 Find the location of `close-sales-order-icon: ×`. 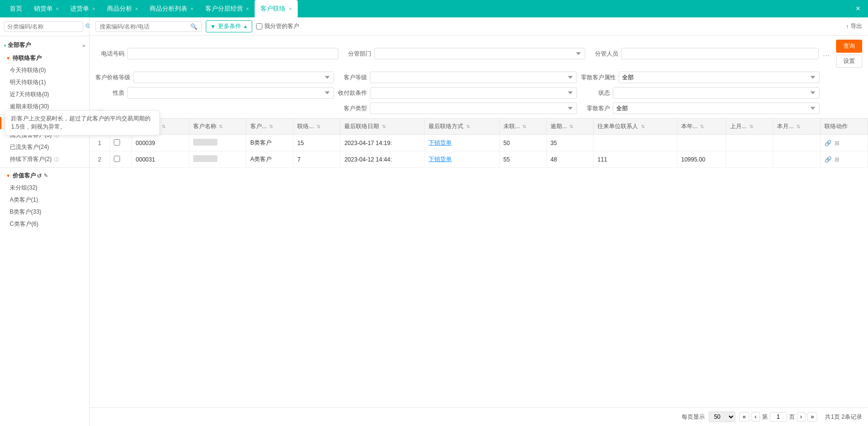

close-sales-order-icon: × is located at coordinates (57, 9).